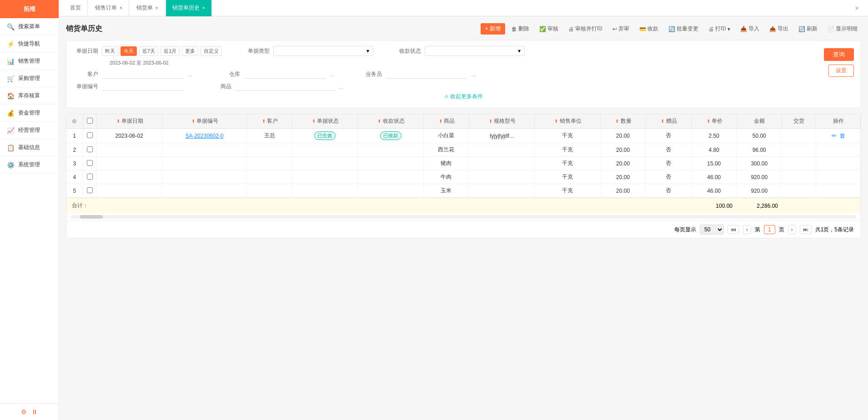  Describe the element at coordinates (143, 75) in the screenshot. I see `customer-input` at that location.